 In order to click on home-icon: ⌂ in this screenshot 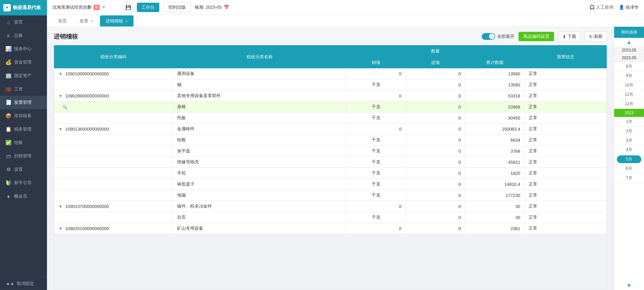, I will do `click(8, 22)`.